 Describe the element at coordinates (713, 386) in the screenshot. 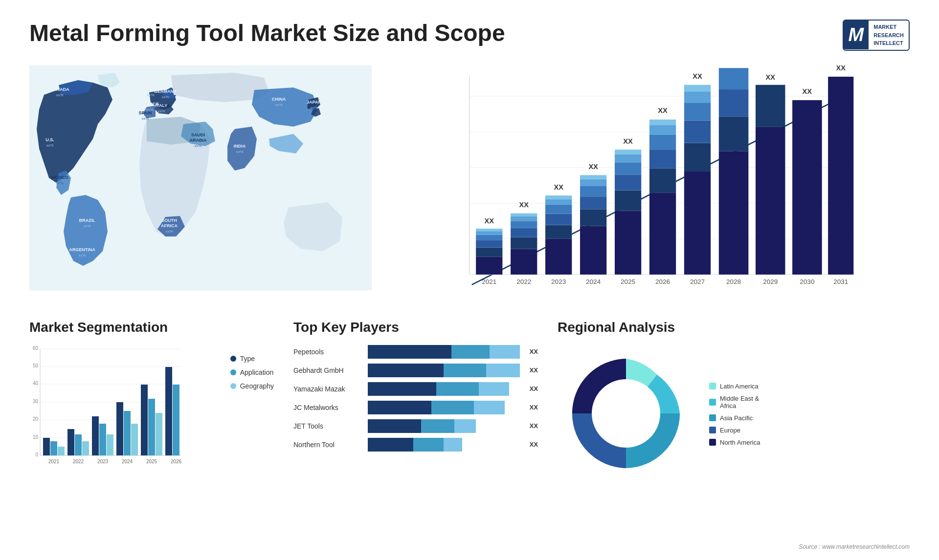

I see `color-box-latin` at that location.